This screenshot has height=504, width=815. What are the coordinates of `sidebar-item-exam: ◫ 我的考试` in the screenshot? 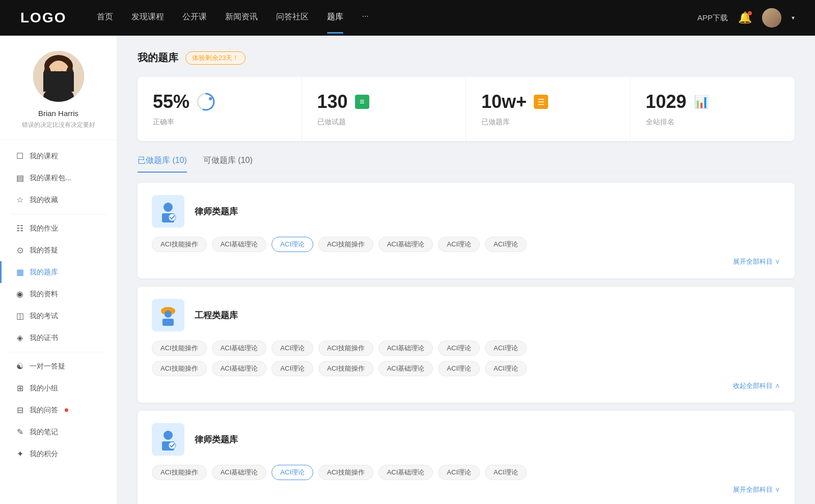 It's located at (58, 316).